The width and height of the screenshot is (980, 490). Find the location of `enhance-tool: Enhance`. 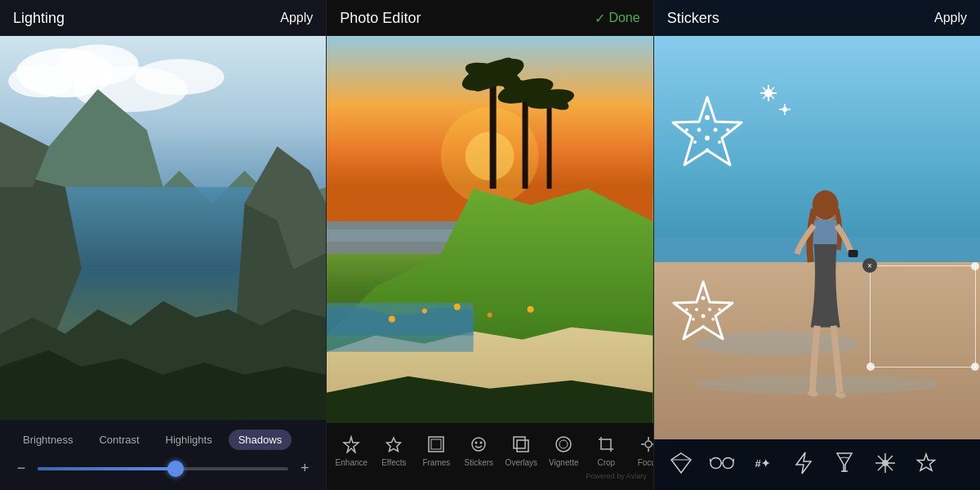

enhance-tool: Enhance is located at coordinates (351, 450).